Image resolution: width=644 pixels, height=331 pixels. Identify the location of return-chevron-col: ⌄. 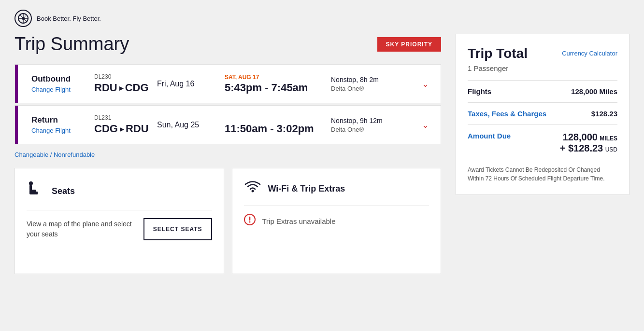
(422, 125).